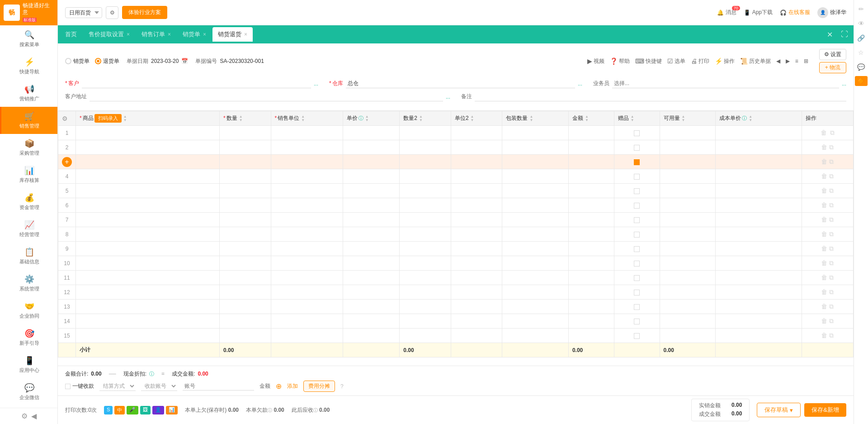  I want to click on fee-add-btn: ⊕, so click(278, 386).